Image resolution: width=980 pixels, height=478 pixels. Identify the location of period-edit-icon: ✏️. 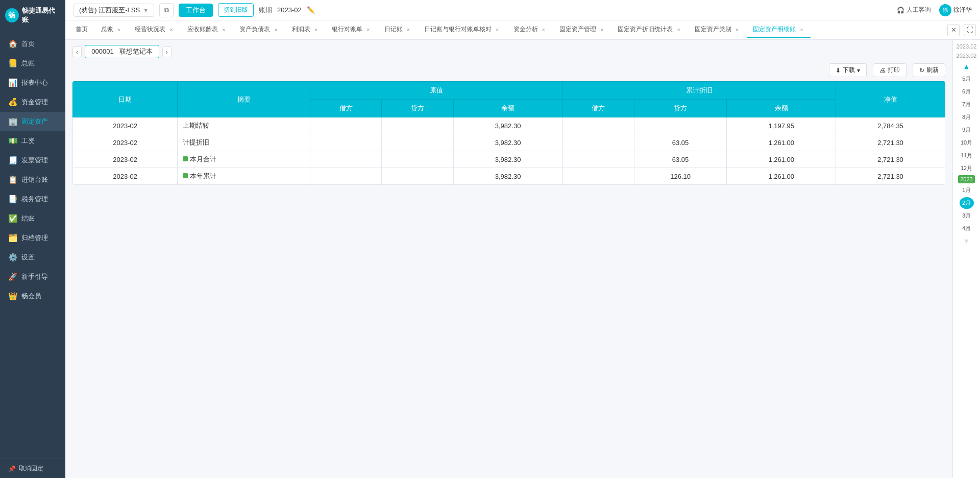
(311, 10).